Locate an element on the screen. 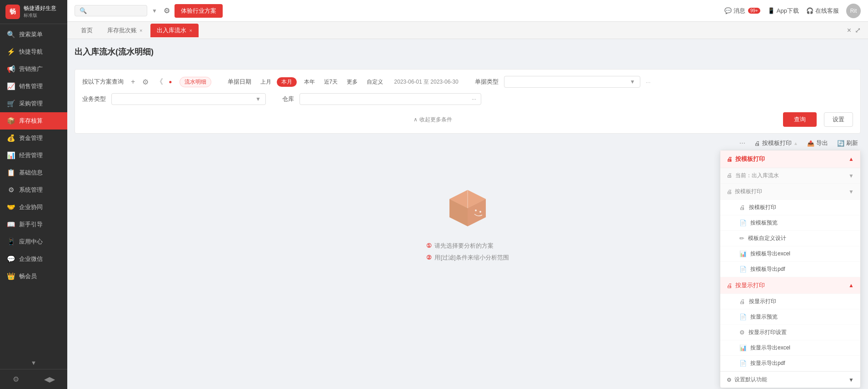 This screenshot has width=868, height=389. date-option-this_month: 本月 is located at coordinates (287, 82).